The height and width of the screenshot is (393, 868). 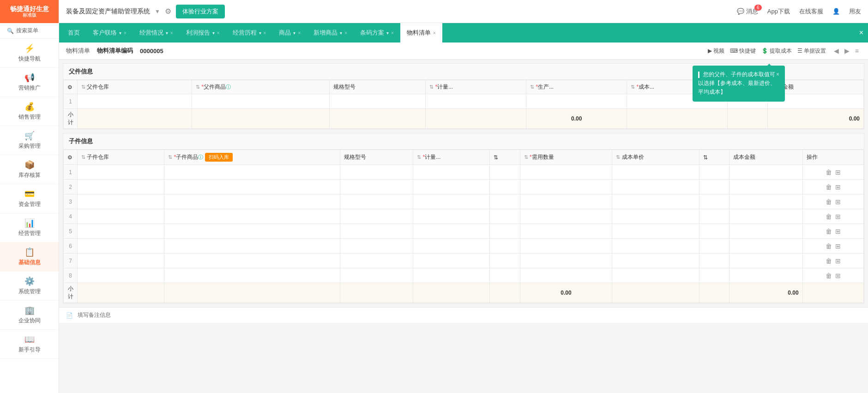 What do you see at coordinates (778, 75) in the screenshot?
I see `tooltip-close-btn: ×` at bounding box center [778, 75].